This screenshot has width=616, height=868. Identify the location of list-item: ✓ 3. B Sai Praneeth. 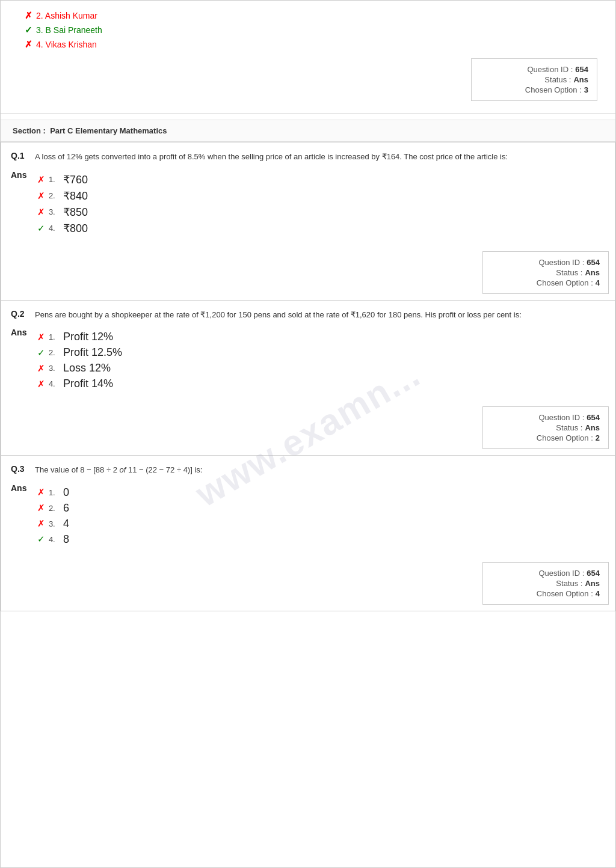
(314, 30).